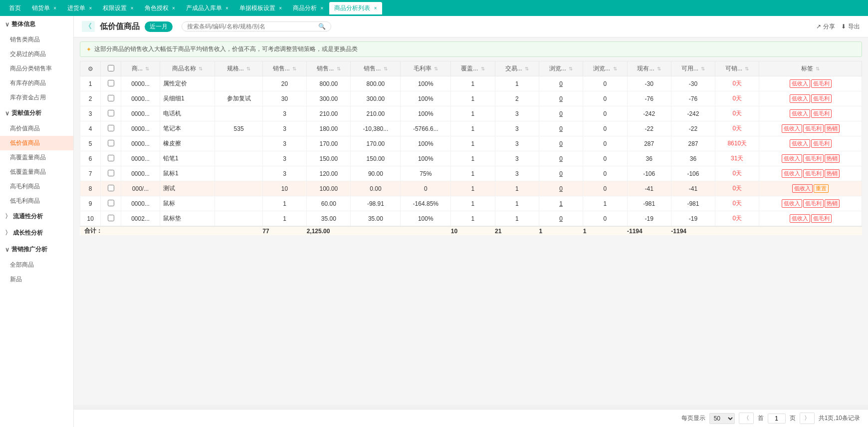  Describe the element at coordinates (376, 69) in the screenshot. I see `col-sales-profit: 销售... ⇅` at that location.